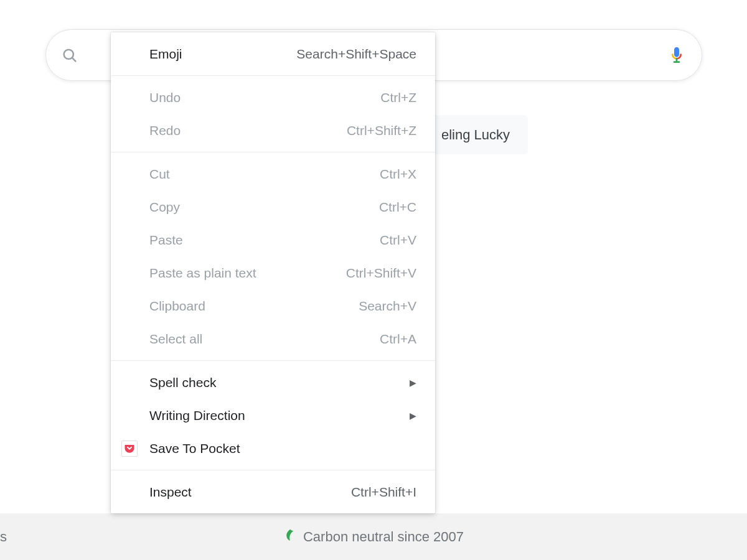 The width and height of the screenshot is (747, 560). I want to click on menu-label: Save To Pocket, so click(283, 449).